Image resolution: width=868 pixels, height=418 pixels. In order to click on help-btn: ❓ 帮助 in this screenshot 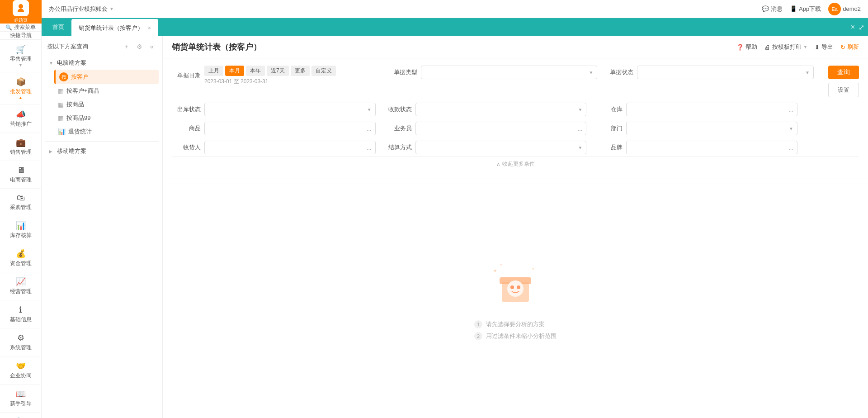, I will do `click(747, 47)`.